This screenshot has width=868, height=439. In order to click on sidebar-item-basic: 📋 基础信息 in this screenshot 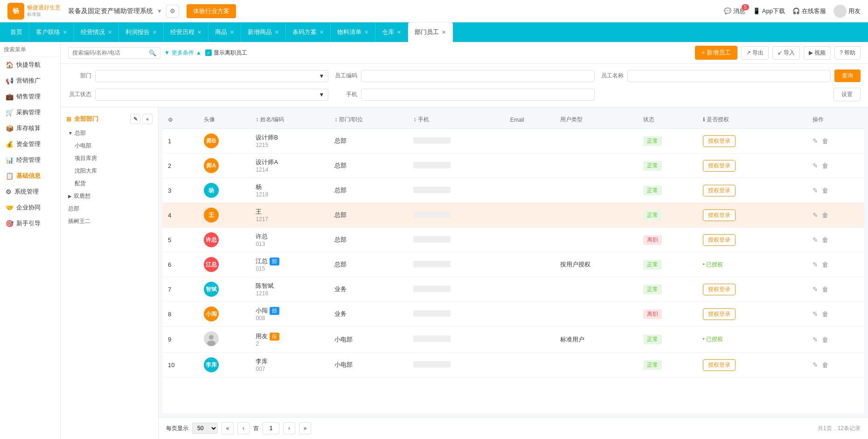, I will do `click(30, 176)`.